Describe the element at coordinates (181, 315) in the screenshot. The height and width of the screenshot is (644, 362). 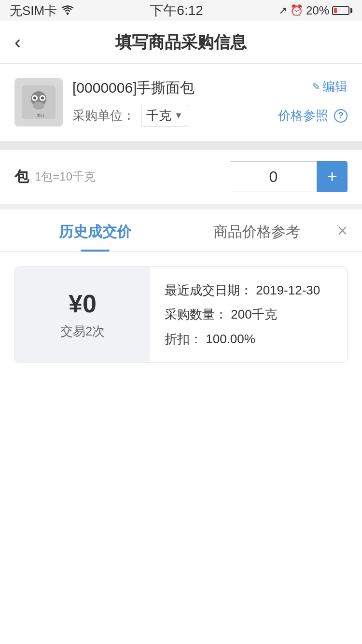
I see `trade-card: ¥0 交易2次 最近成交日期： 2019-12-30 采购数量： 200千克 折…` at that location.